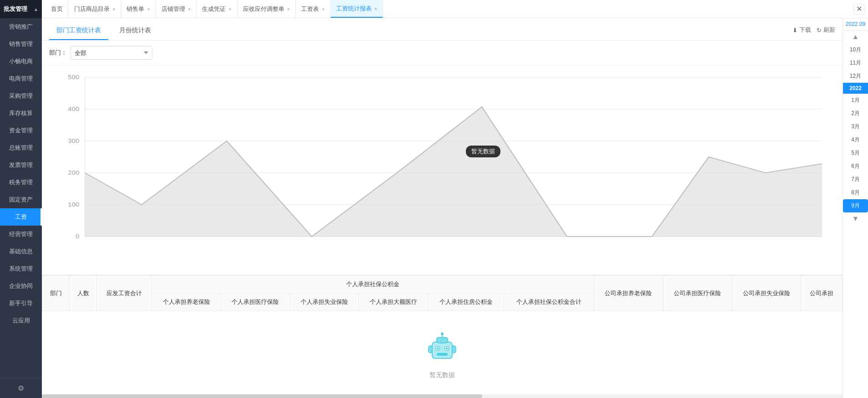  I want to click on data-table: 部门 人数 应发工资合计 个人承担社保公积金 公司承担养老保险 公司承担医疗保险…, so click(442, 293).